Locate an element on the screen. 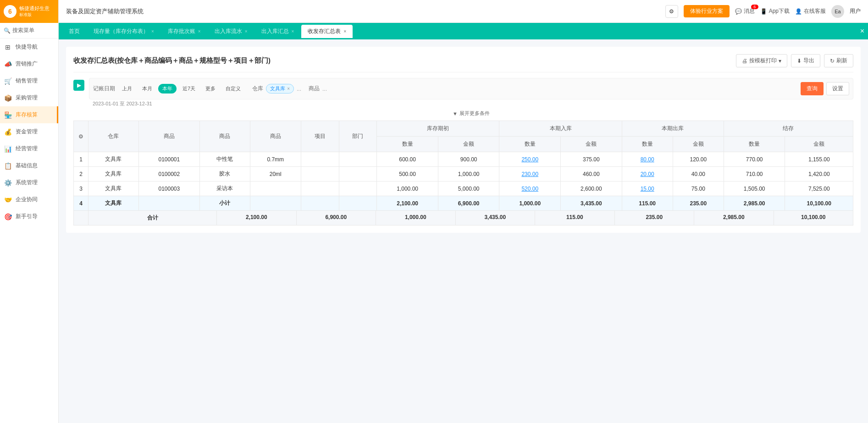 The height and width of the screenshot is (423, 868). row-out-qty: 15.00 is located at coordinates (647, 189).